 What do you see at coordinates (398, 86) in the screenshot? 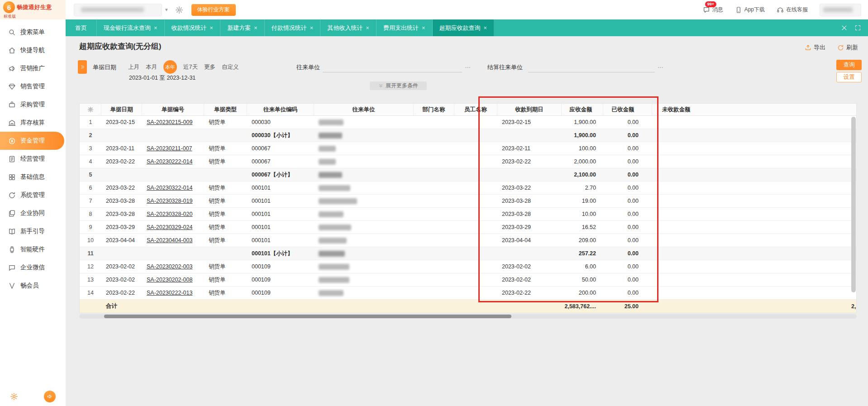
I see `expand-more-conditions: 展开更多条件` at bounding box center [398, 86].